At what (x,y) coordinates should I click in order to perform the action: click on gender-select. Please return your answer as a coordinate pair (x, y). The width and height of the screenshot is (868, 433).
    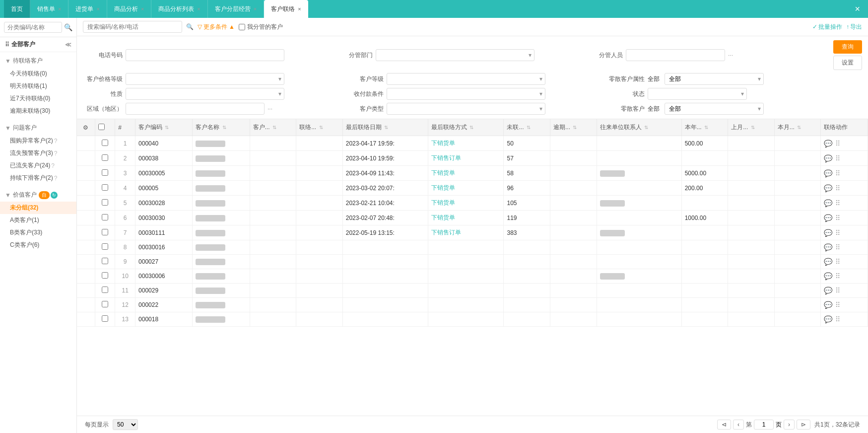
    Looking at the image, I should click on (205, 94).